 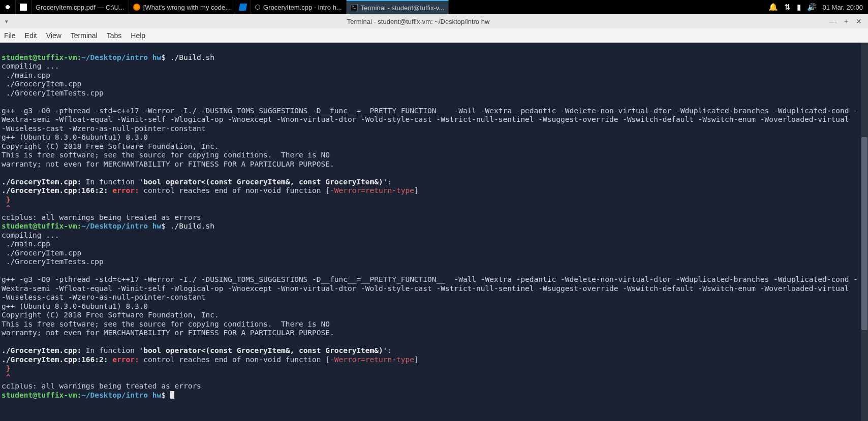 I want to click on command-1: ./Build.sh, so click(x=190, y=57).